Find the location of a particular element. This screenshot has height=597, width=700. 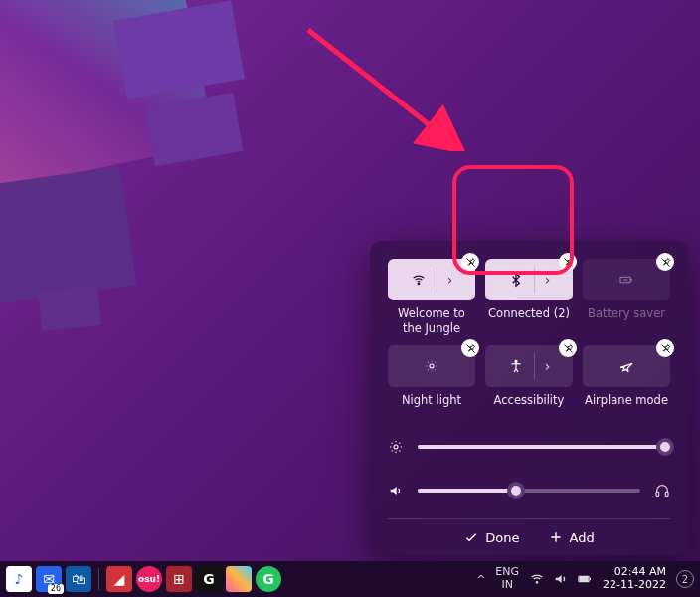

grammarly-icon: G is located at coordinates (268, 579).